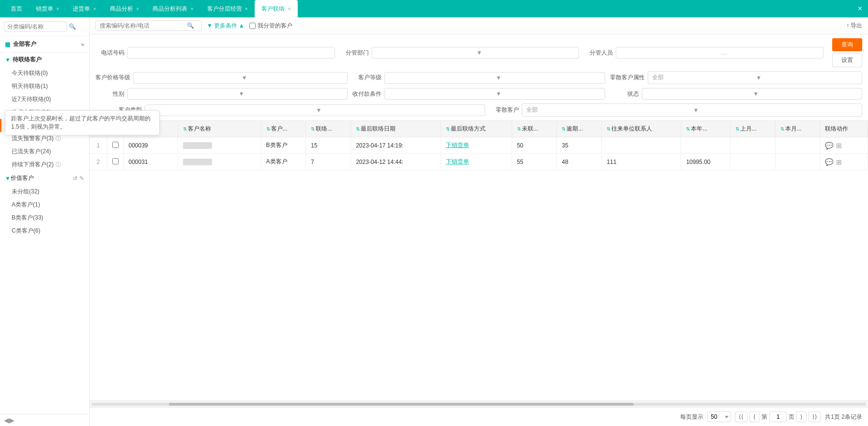 The height and width of the screenshot is (426, 868). I want to click on sidebar-search-button: 🔍, so click(73, 27).